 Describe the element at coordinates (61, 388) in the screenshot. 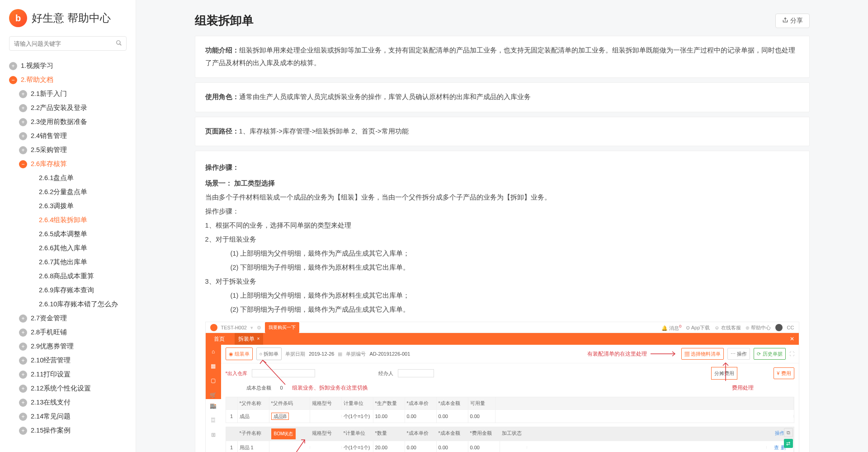

I see `nav-label: 2.12系统个性化设置` at that location.